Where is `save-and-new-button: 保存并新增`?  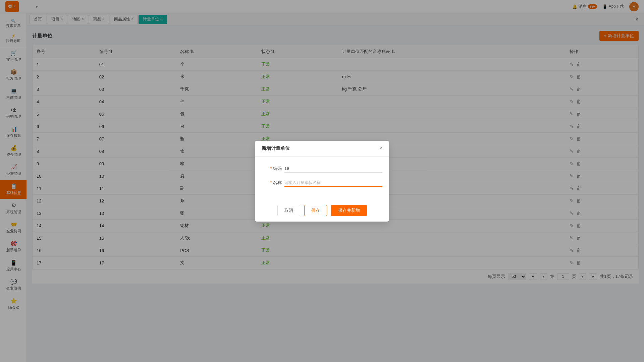
save-and-new-button: 保存并新增 is located at coordinates (349, 210).